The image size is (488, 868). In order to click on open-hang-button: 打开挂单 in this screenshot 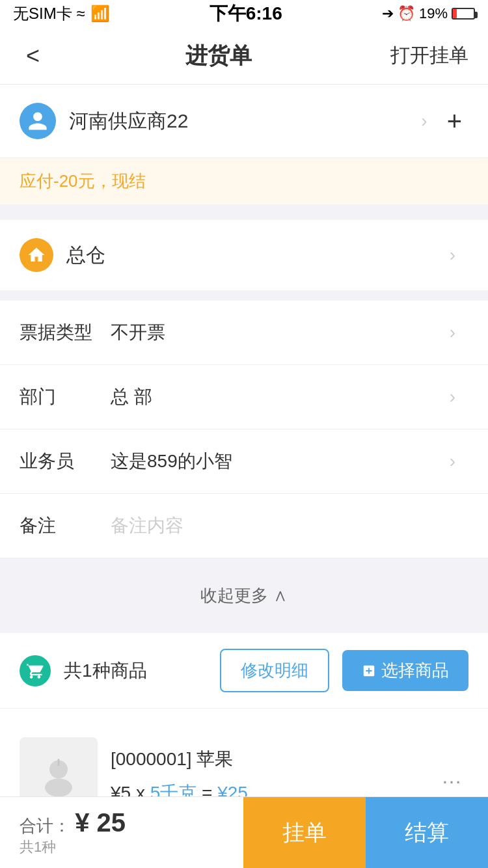, I will do `click(429, 56)`.